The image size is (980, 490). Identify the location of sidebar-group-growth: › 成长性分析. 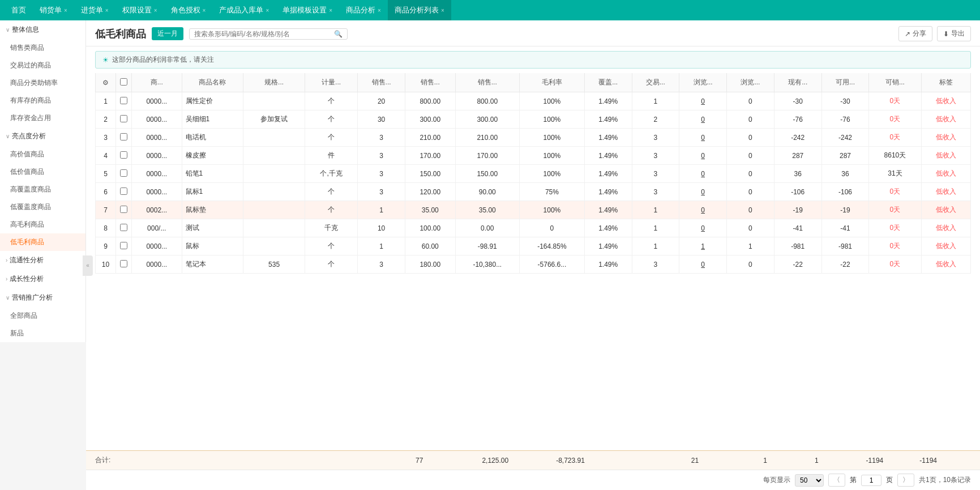
(43, 279).